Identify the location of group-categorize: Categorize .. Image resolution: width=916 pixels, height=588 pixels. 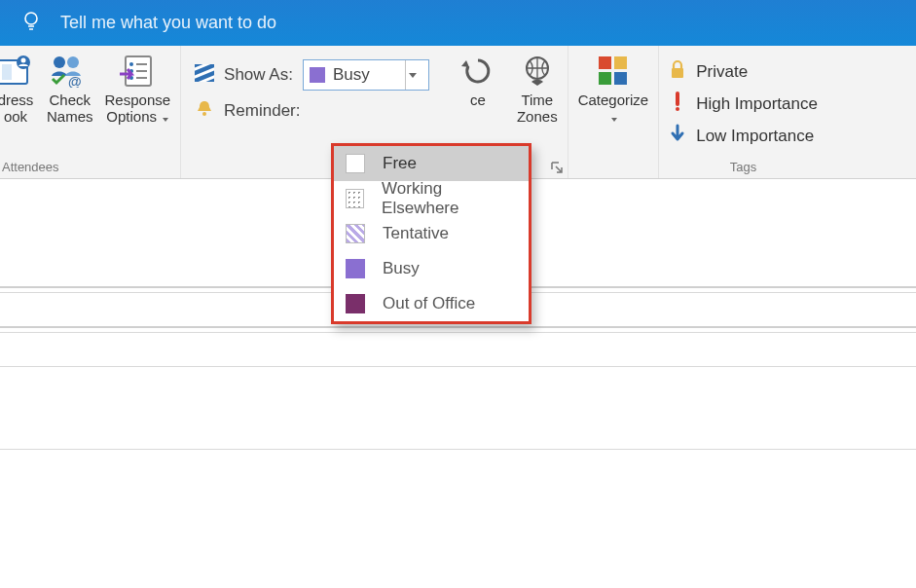
(614, 112).